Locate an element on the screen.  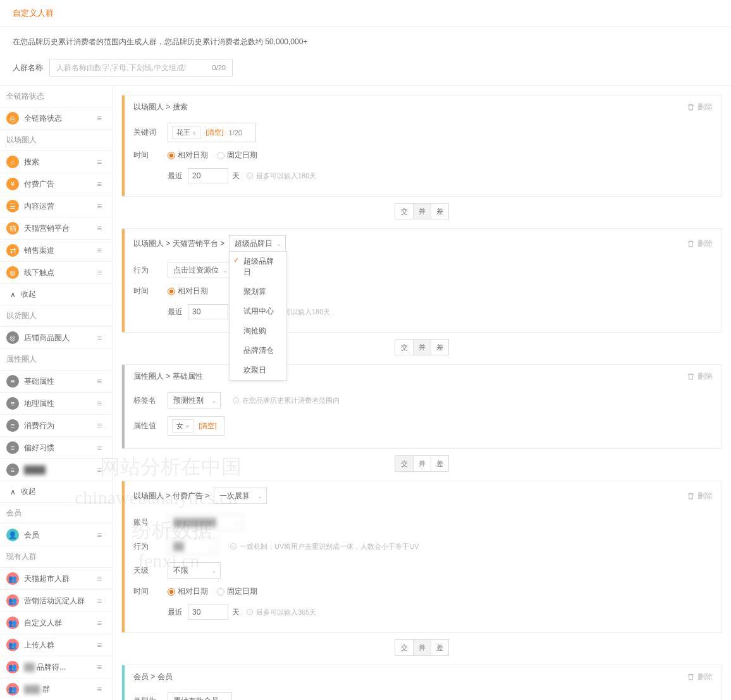
chevron-up-icon: ∧ is located at coordinates (13, 492).